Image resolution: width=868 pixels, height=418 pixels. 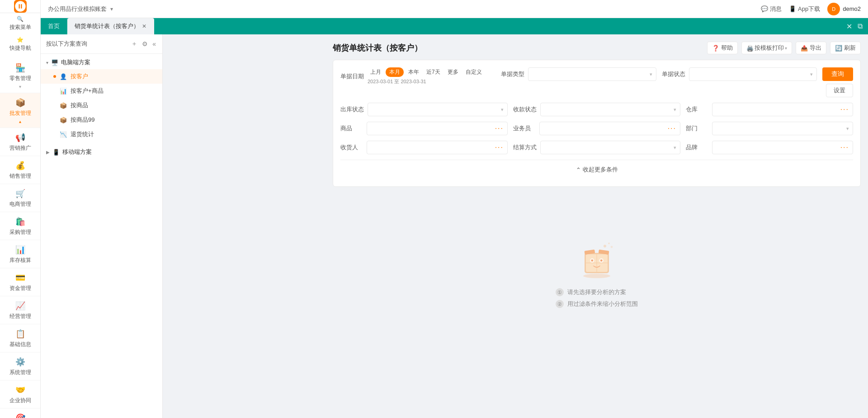 I want to click on collapse-up-icon: ⌃, so click(x=579, y=170).